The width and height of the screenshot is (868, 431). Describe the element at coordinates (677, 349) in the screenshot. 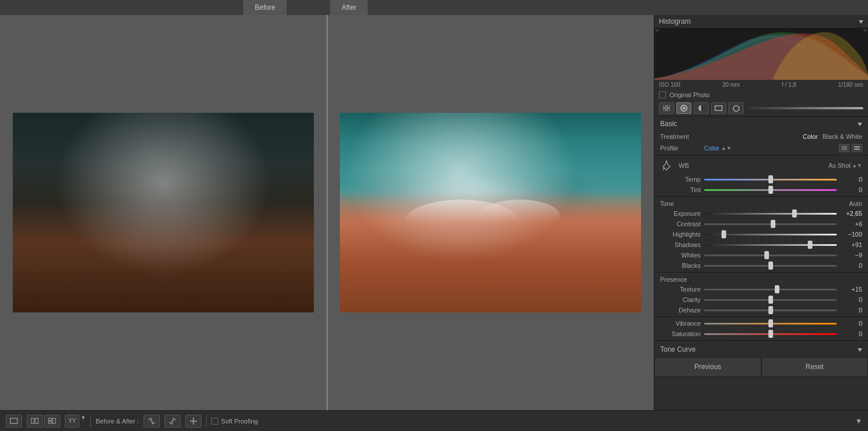

I see `tone-curve-title: Tone Curve` at that location.